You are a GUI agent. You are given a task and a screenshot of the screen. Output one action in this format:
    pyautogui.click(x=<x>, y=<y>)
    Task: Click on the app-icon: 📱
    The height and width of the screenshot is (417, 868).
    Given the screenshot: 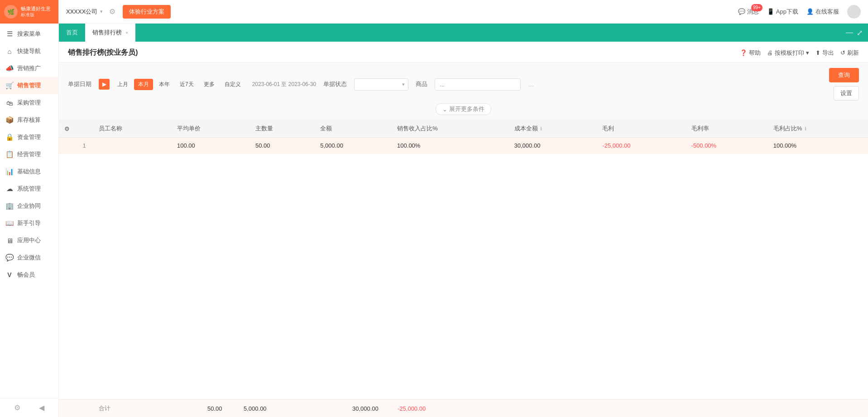 What is the action you would take?
    pyautogui.click(x=771, y=12)
    